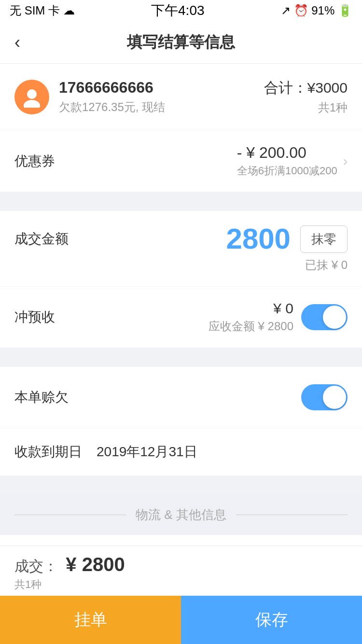 This screenshot has height=644, width=362. Describe the element at coordinates (35, 317) in the screenshot. I see `chong-yushou-label: 冲预收` at that location.